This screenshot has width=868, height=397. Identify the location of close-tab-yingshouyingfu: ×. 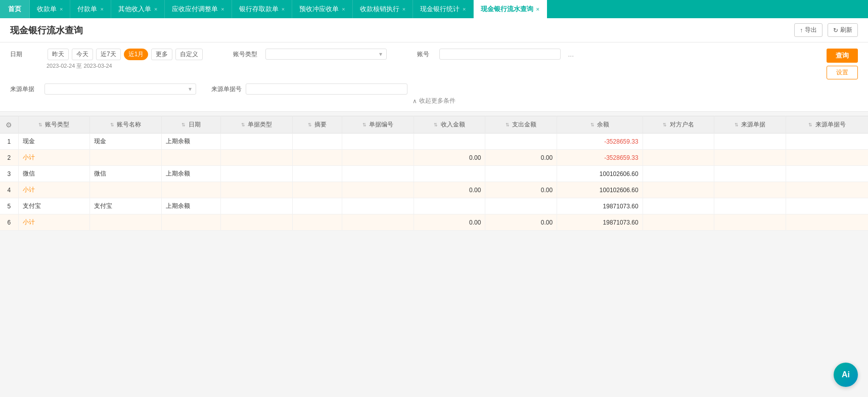
(222, 9).